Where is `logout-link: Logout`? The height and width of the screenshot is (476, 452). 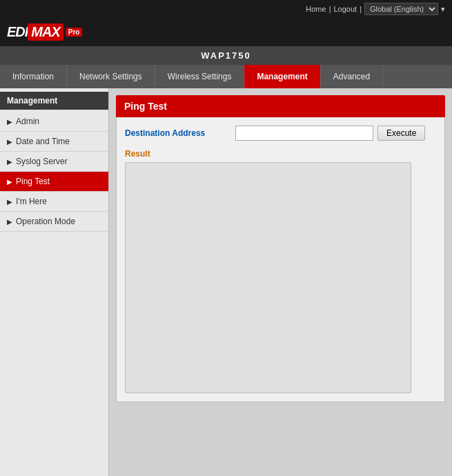 logout-link: Logout is located at coordinates (345, 9).